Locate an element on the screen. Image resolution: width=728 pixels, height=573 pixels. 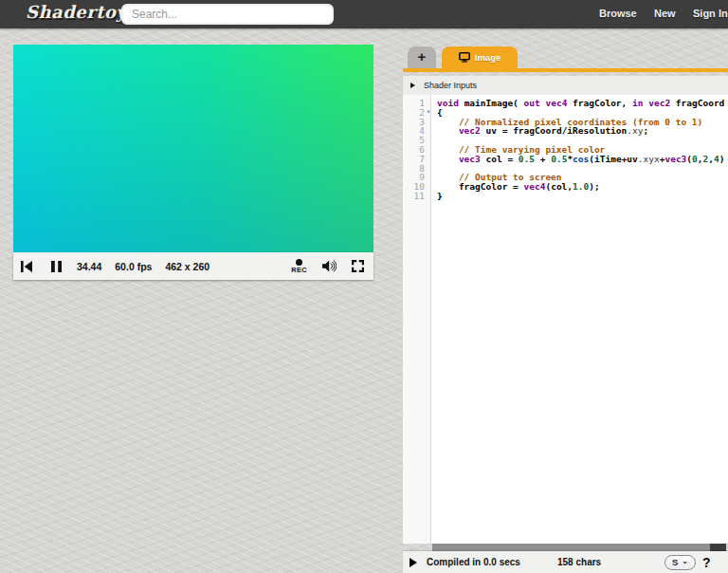
volume-button is located at coordinates (330, 266).